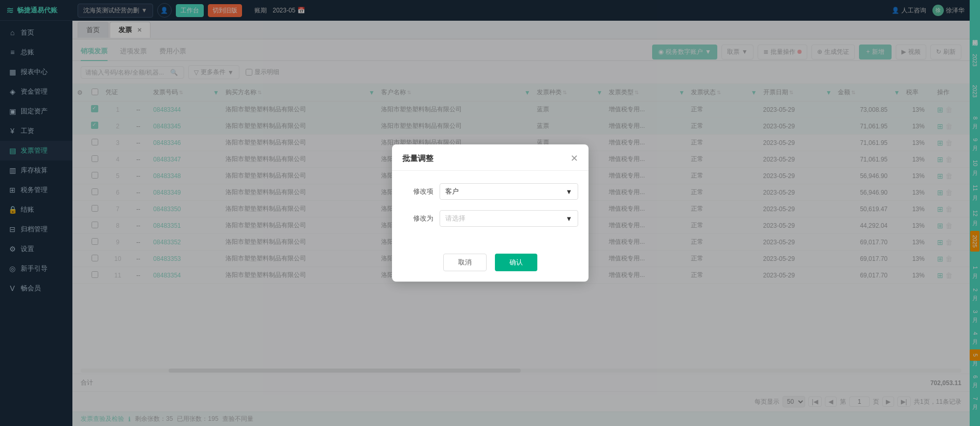 This screenshot has width=980, height=426. What do you see at coordinates (465, 262) in the screenshot?
I see `modal-cancel-button: 取消` at bounding box center [465, 262].